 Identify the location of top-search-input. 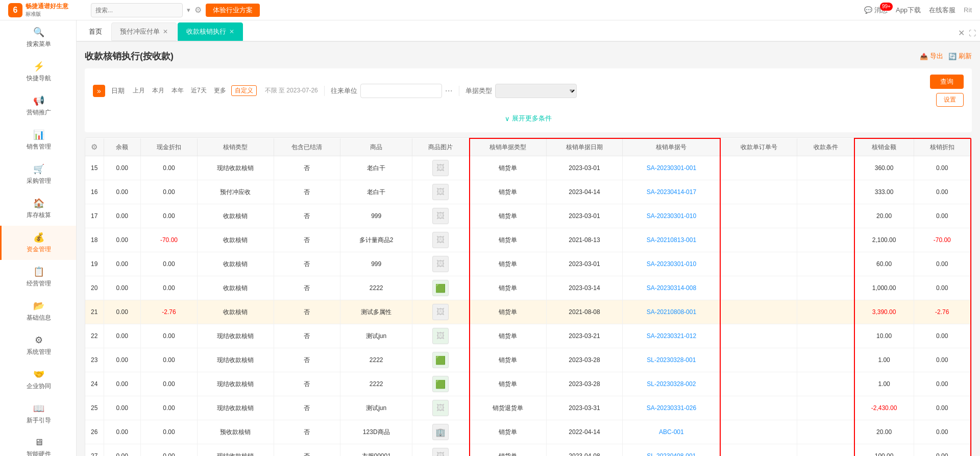
(137, 10).